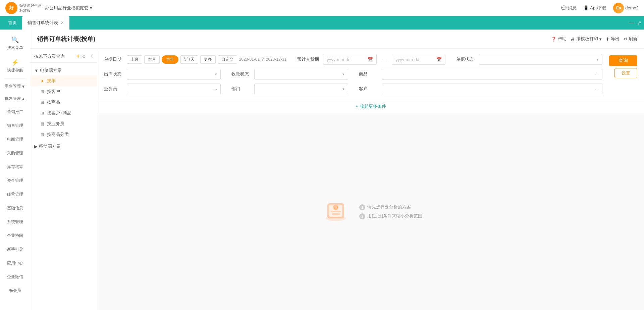 The image size is (644, 310). Describe the element at coordinates (56, 124) in the screenshot. I see `by-salesperson-label: 按业务员` at that location.